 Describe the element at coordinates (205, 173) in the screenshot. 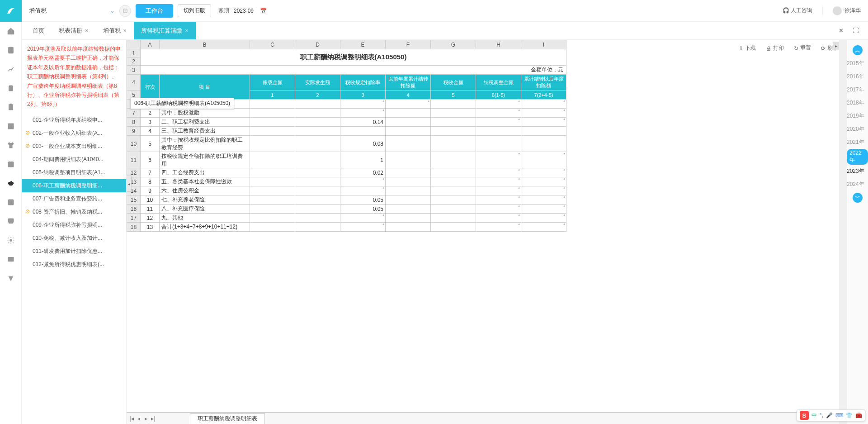

I see `row-item: 四、工会经费支出` at that location.